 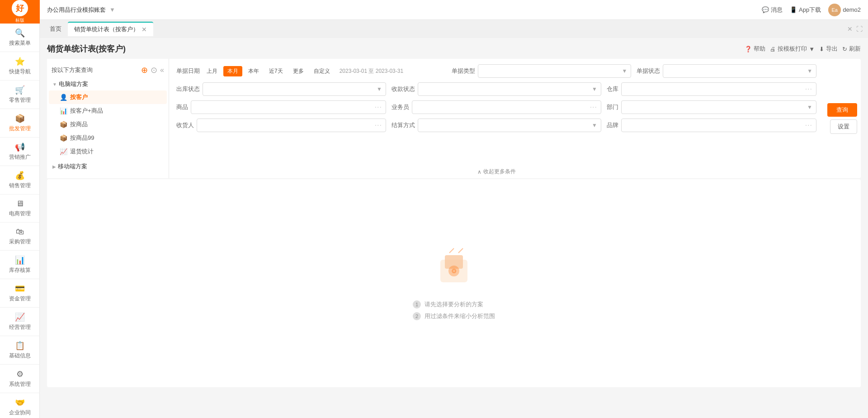 What do you see at coordinates (20, 379) in the screenshot?
I see `sidebar-item-system: ⚙ 系统管理` at bounding box center [20, 379].